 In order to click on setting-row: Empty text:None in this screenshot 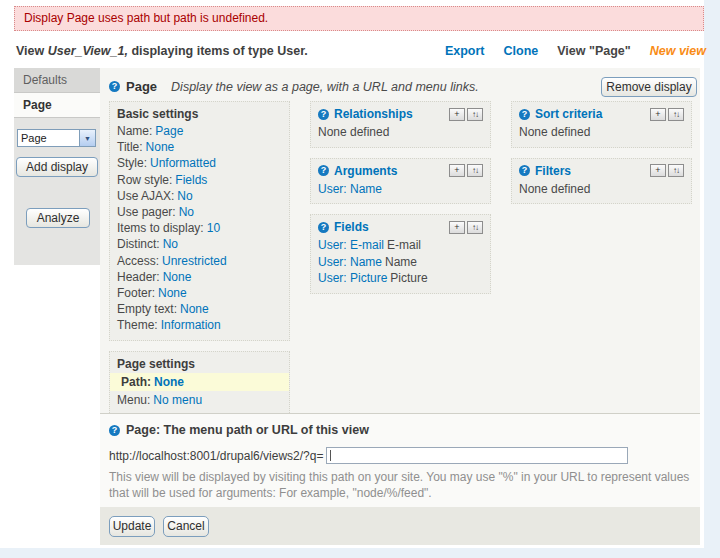, I will do `click(200, 309)`.